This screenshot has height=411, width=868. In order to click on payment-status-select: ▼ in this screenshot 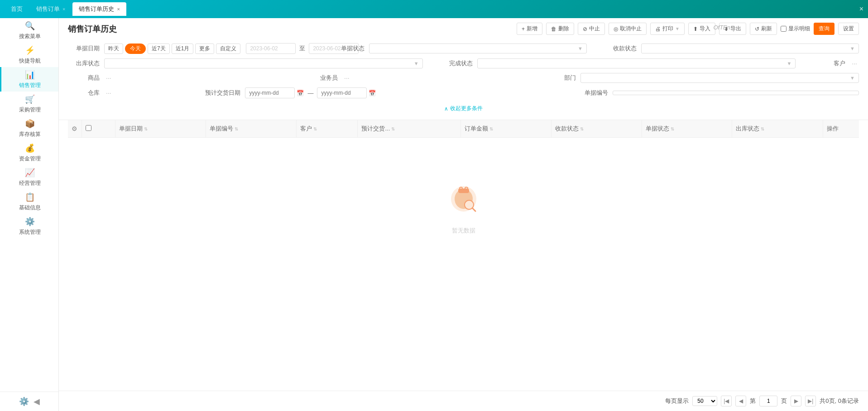, I will do `click(750, 48)`.